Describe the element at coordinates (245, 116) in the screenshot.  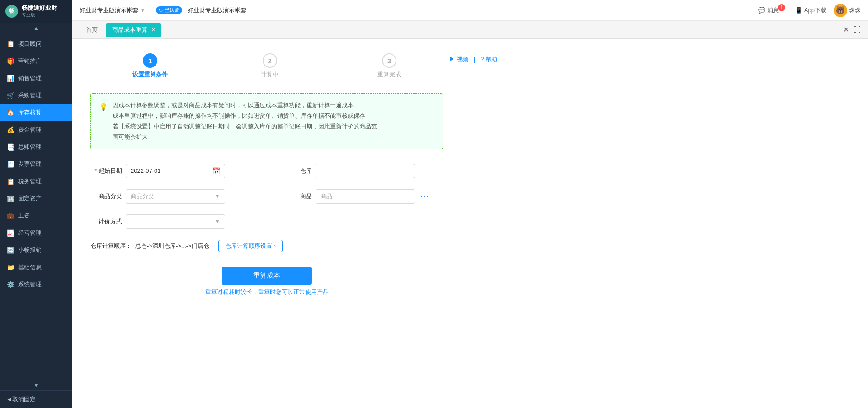
I see `notice-line2: 成本重算过程中，影响库存账的操作均不能操作，比如进货单、销货单、库存单据不能审核…` at that location.